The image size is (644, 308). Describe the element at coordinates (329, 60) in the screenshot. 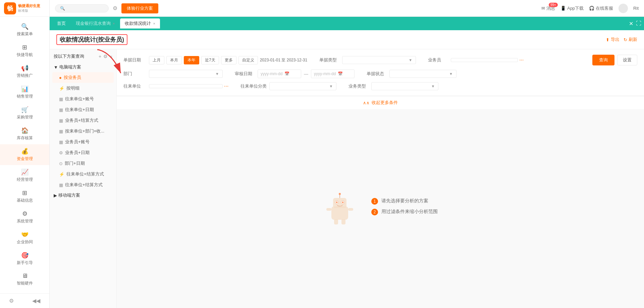

I see `doc-type-label: 单据类型` at that location.